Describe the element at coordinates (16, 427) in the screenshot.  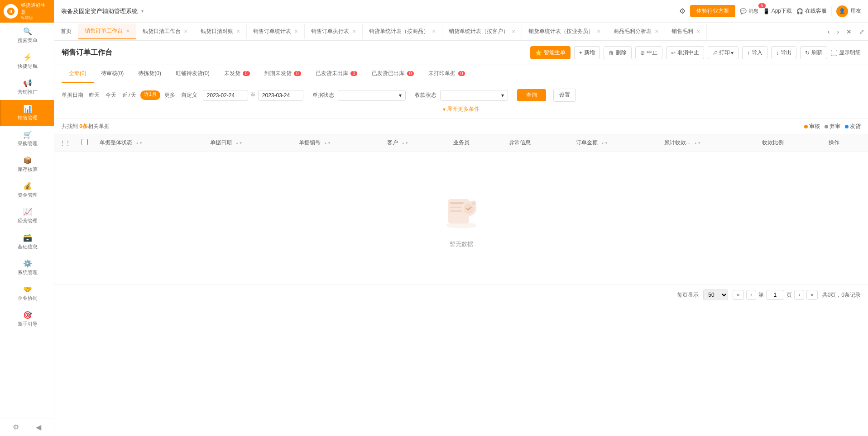
I see `settings-button: ⚙` at that location.